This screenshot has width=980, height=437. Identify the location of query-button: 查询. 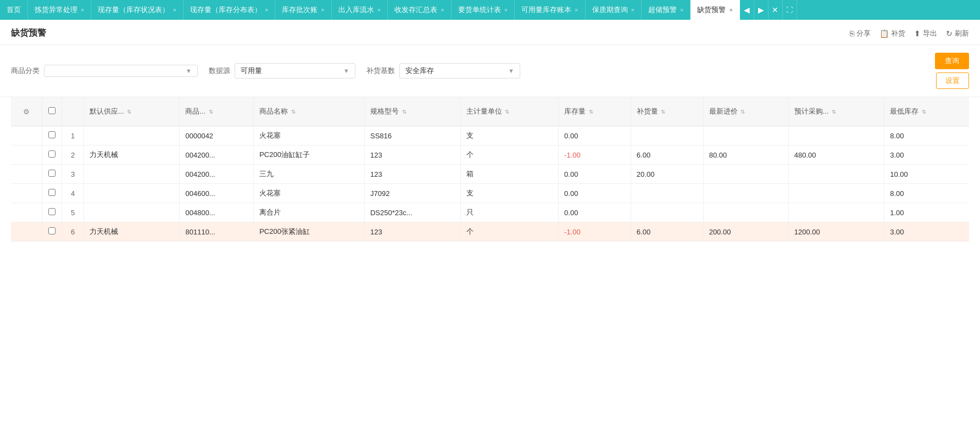
(952, 61).